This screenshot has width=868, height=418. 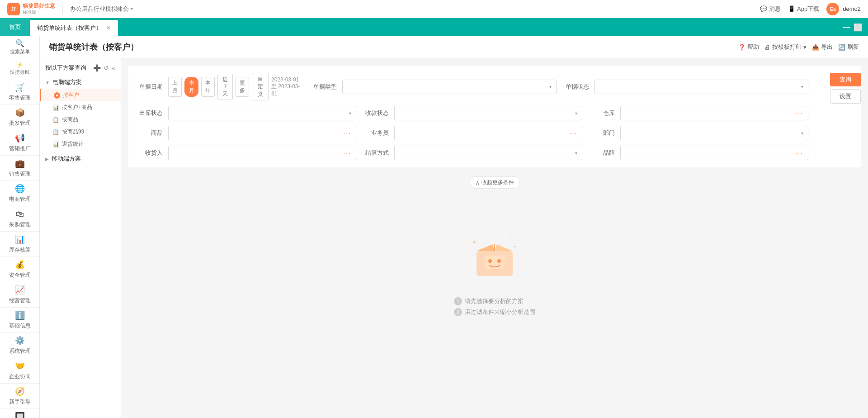 What do you see at coordinates (804, 9) in the screenshot?
I see `app-download-action: 📱 App下载` at bounding box center [804, 9].